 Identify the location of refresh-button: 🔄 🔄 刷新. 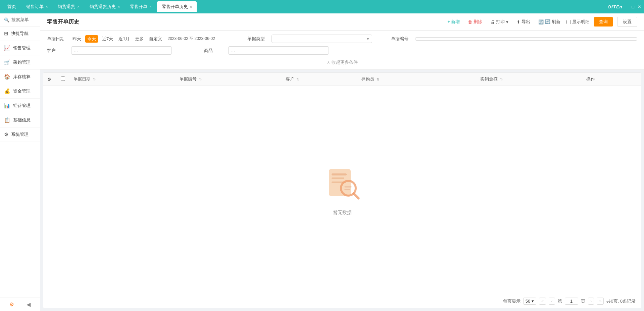
(549, 22).